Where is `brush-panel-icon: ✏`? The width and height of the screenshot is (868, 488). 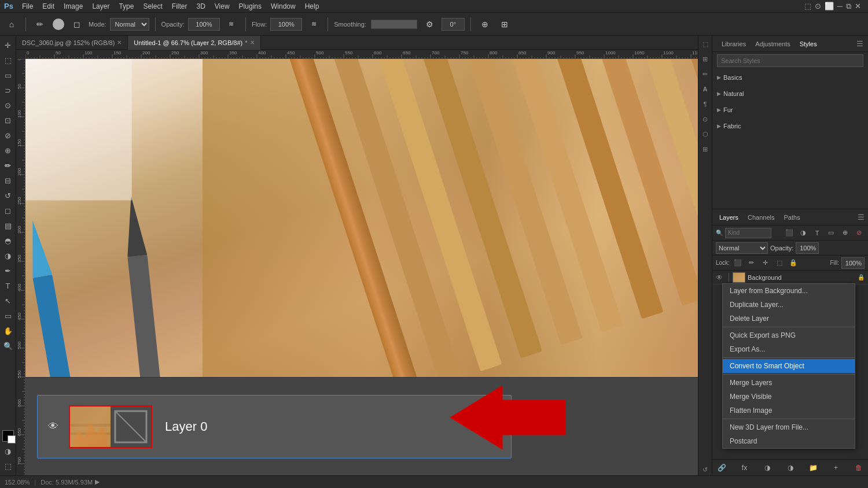 brush-panel-icon: ✏ is located at coordinates (705, 74).